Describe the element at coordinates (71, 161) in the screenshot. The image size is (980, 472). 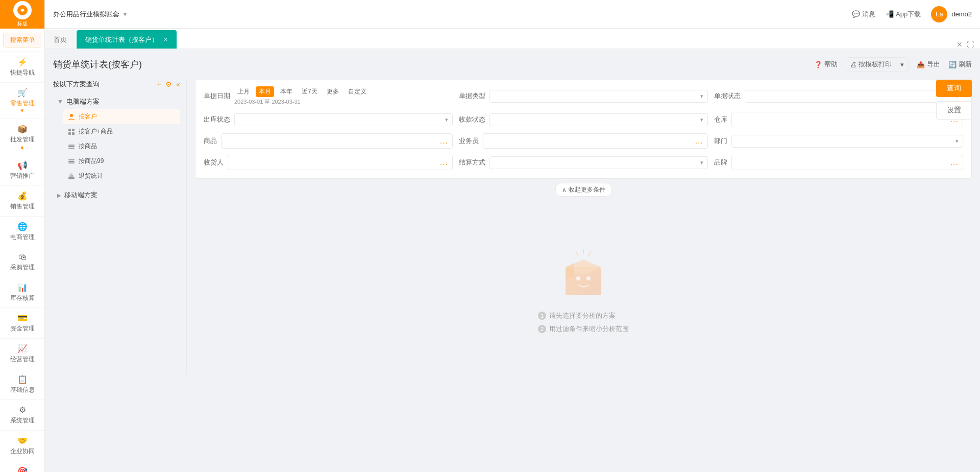
I see `by-goods-99-icon` at that location.